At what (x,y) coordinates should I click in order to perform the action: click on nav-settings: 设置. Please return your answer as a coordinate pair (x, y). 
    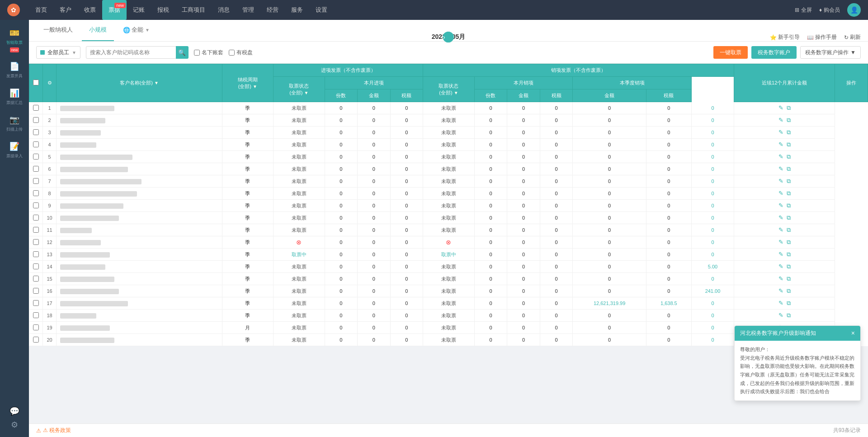
    Looking at the image, I should click on (321, 10).